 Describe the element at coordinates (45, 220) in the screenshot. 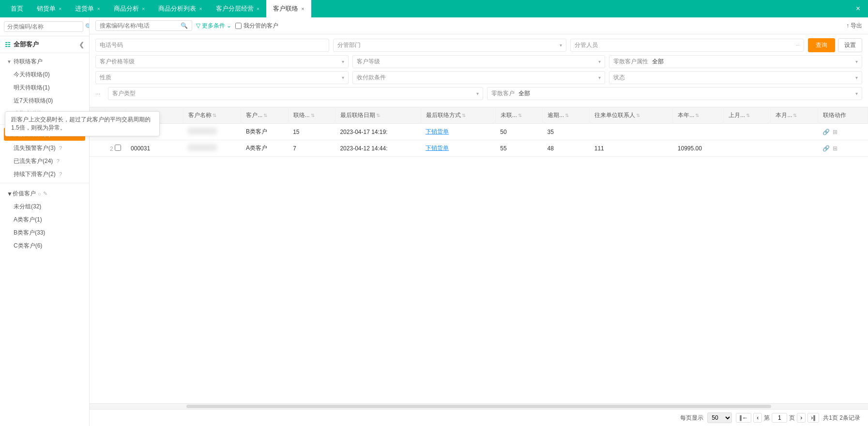

I see `sidebar-value-group: ▼ 价值客户 ○ ✎ 未分组(32) A类客户(1) B类客户(33) C类客户…` at that location.